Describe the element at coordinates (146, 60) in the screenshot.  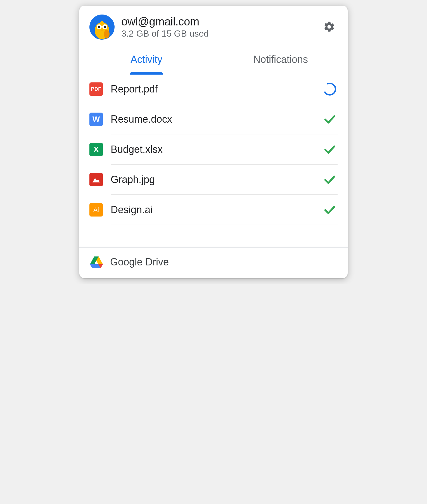
I see `tab-activity: Activity` at that location.